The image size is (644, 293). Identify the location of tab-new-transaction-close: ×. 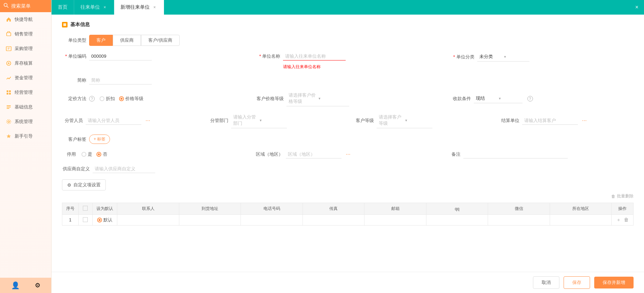
(155, 7).